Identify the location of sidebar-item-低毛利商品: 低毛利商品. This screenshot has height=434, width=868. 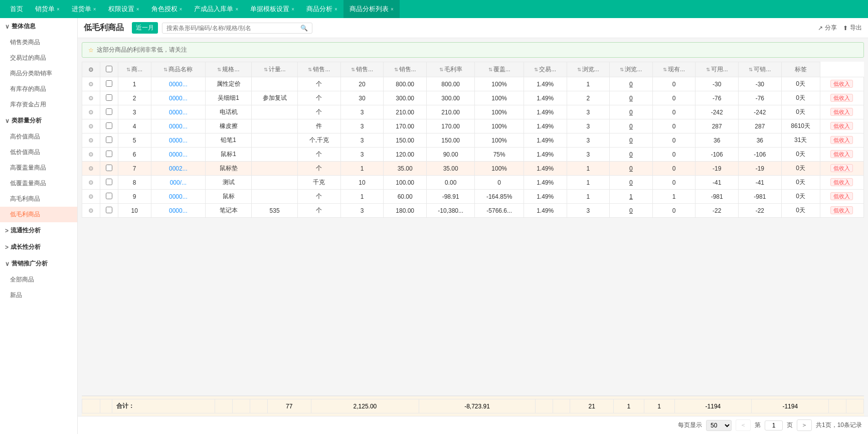
(39, 215).